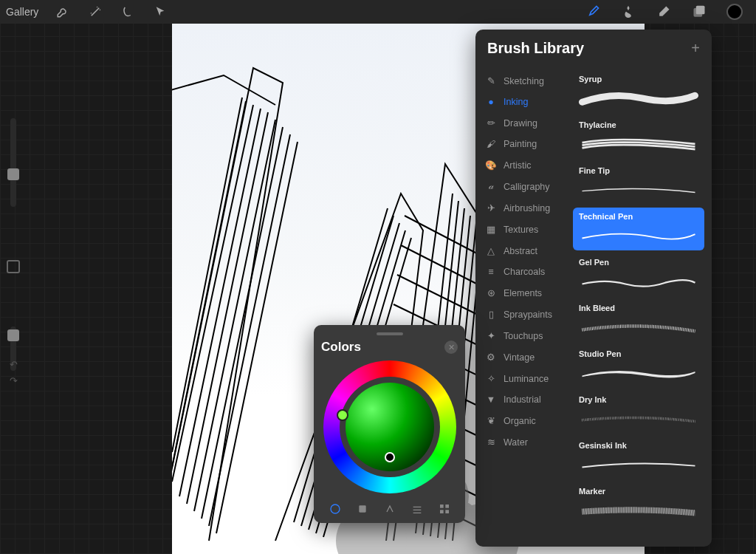 The width and height of the screenshot is (756, 554). Describe the element at coordinates (523, 81) in the screenshot. I see `category-sketching: ✎Sketching` at that location.